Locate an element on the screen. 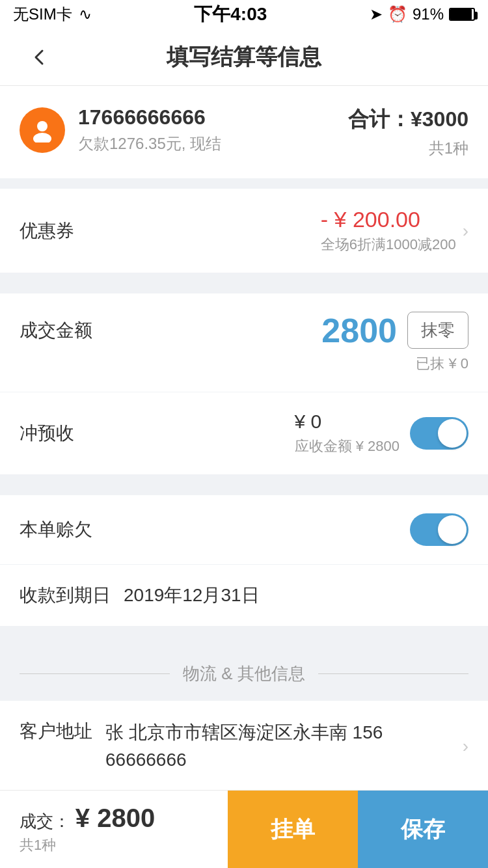 The height and width of the screenshot is (868, 488). location-icon: ➤ is located at coordinates (376, 14).